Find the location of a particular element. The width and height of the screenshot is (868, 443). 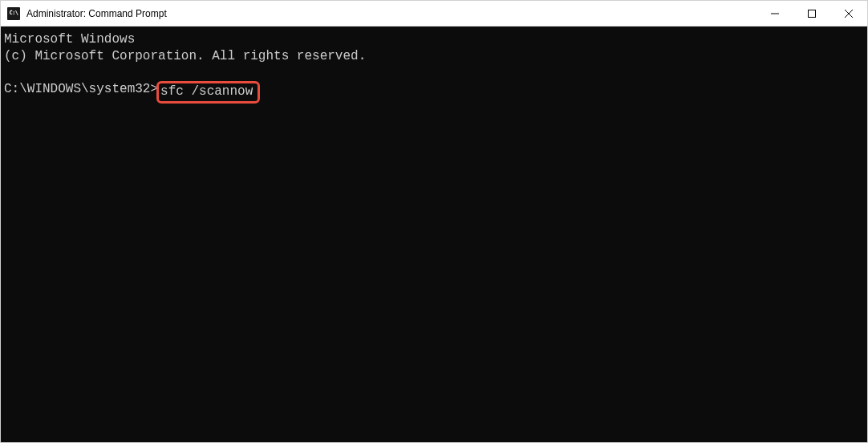

terminal-output-line: Microsoft Windows is located at coordinates (434, 40).